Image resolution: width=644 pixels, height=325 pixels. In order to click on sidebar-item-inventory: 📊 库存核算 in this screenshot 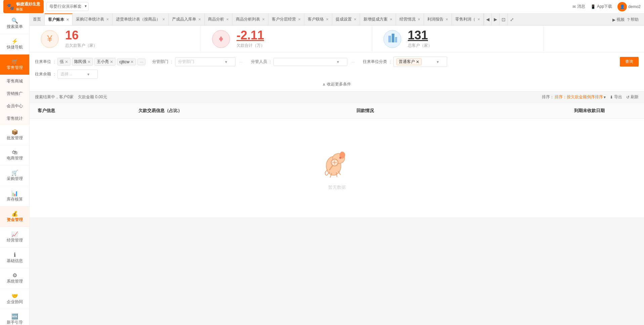, I will do `click(15, 196)`.